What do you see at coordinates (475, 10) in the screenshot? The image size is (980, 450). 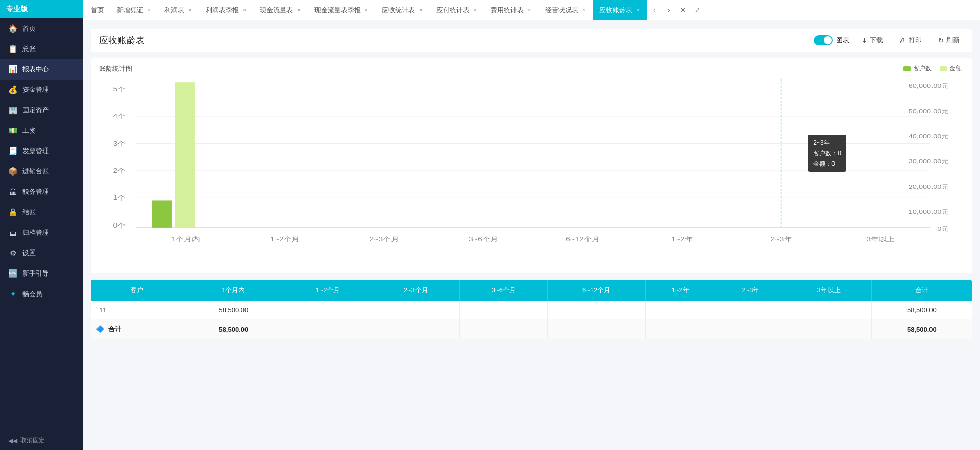 I see `tab-ap-stats-close: ×` at bounding box center [475, 10].